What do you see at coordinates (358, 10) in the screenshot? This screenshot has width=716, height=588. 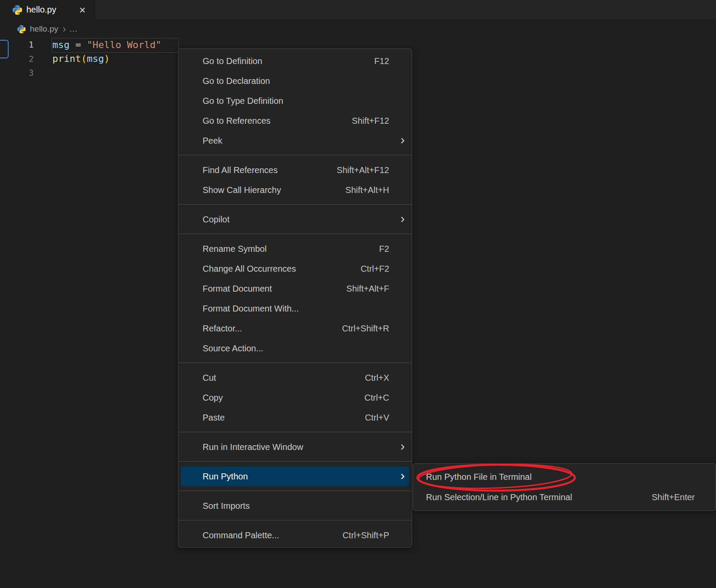 I see `tab-bar: hello.py ×` at bounding box center [358, 10].